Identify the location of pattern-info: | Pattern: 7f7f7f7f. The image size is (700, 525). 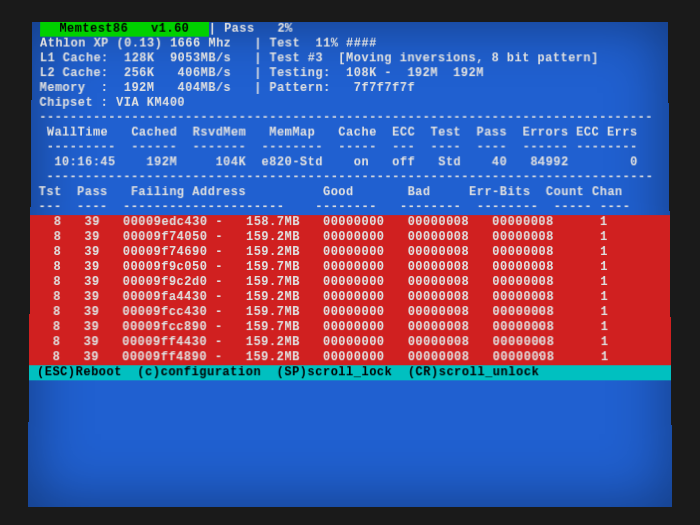
(334, 88).